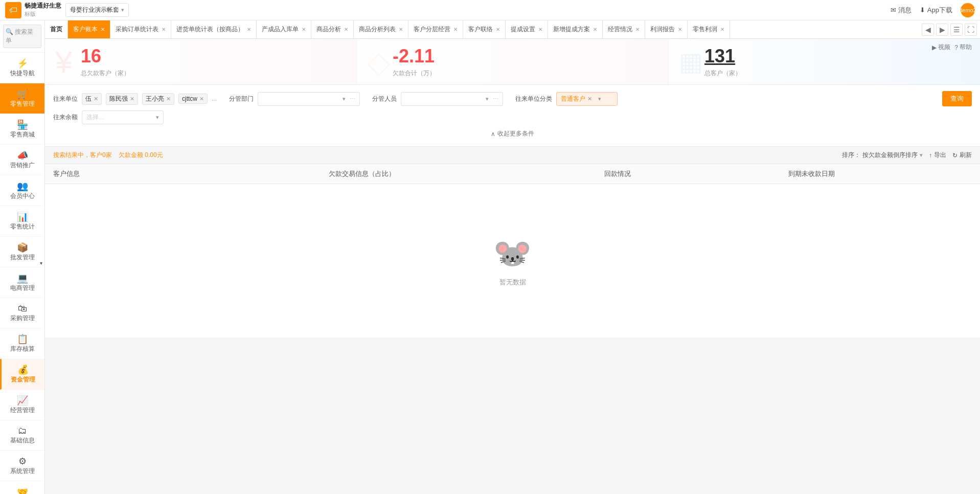 The image size is (980, 494). What do you see at coordinates (513, 61) in the screenshot?
I see `stat-credit-amount: ◇ -2.11 欠款合计（万）` at bounding box center [513, 61].